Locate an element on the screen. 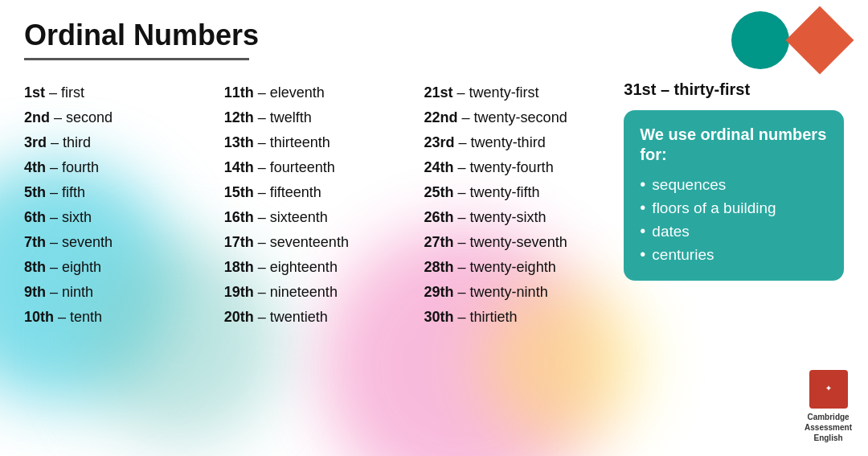 The image size is (868, 456). header: Ordinal Numbers is located at coordinates (434, 44).